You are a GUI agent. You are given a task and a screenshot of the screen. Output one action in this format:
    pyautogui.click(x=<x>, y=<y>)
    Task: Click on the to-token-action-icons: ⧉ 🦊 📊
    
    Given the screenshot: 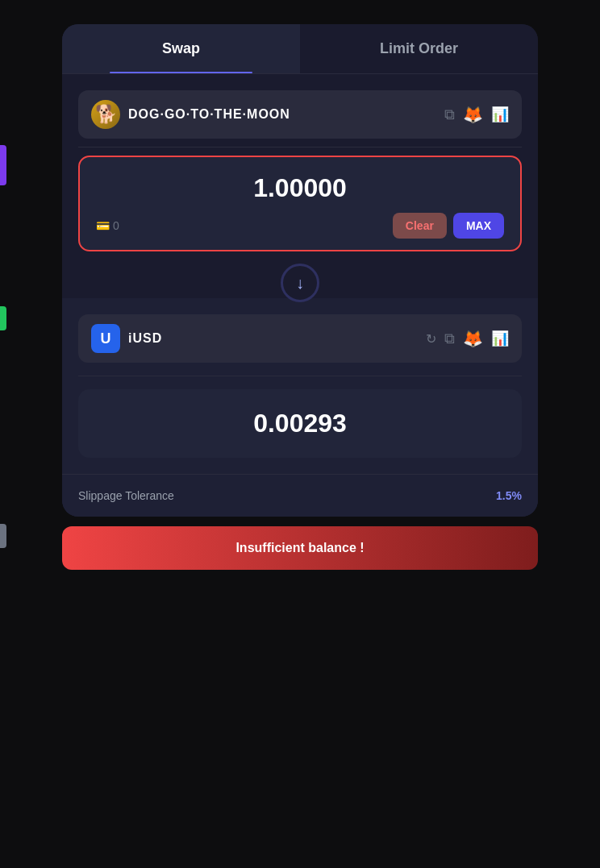 What is the action you would take?
    pyautogui.click(x=477, y=338)
    